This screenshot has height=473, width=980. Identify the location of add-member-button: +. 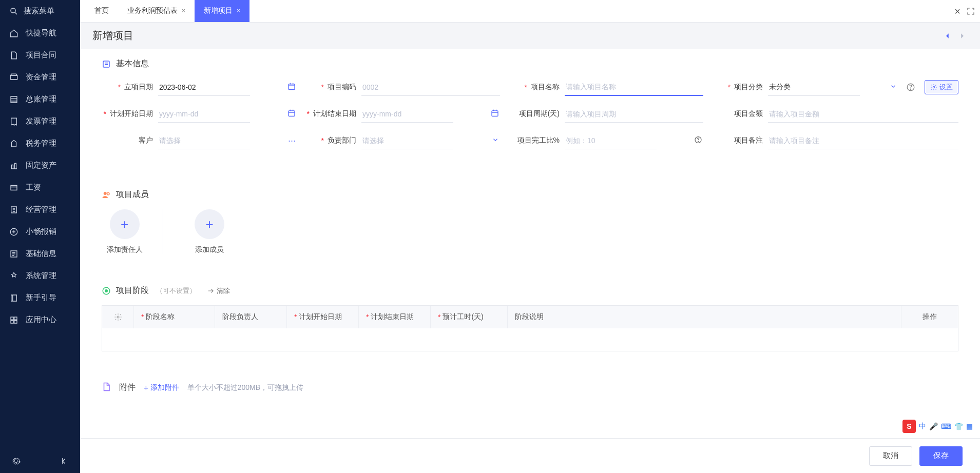
(209, 224).